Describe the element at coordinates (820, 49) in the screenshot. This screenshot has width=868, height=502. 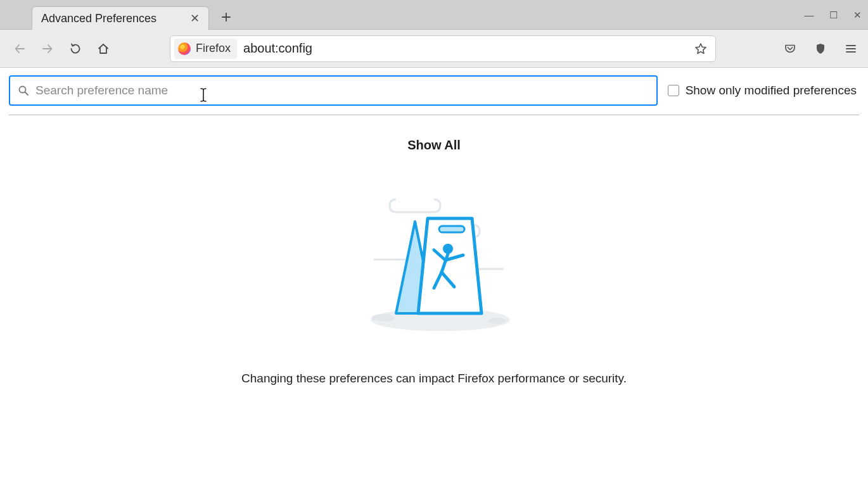
I see `ublock-button` at that location.